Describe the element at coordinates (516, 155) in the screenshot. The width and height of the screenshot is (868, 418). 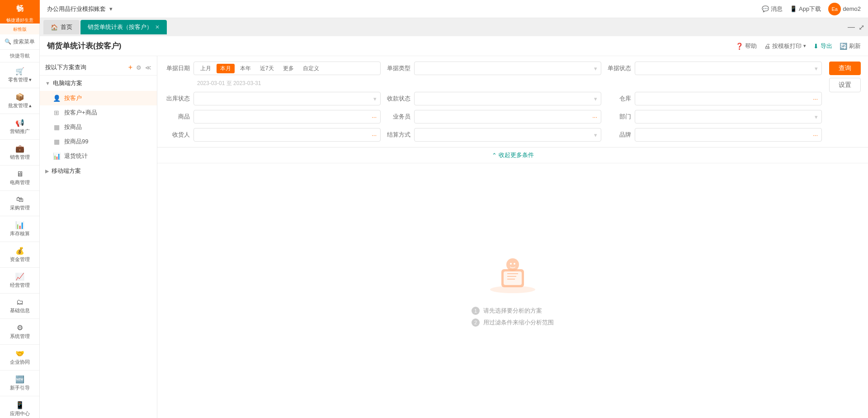
I see `collapse-label: 收起更多条件` at that location.